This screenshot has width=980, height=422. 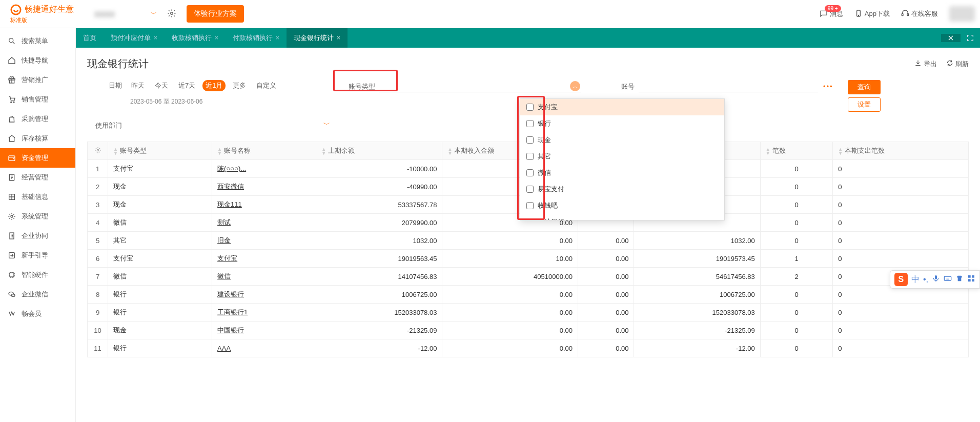 What do you see at coordinates (728, 86) in the screenshot?
I see `account-number-input` at bounding box center [728, 86].